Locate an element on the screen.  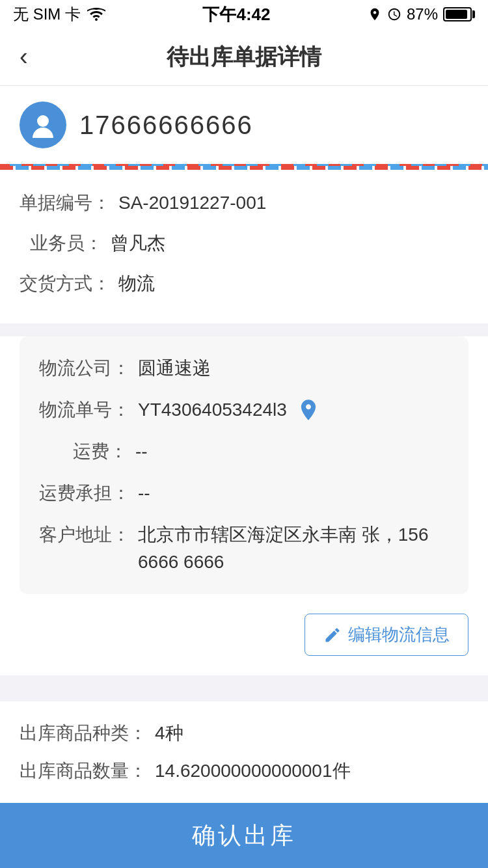
battery-icon is located at coordinates (459, 14).